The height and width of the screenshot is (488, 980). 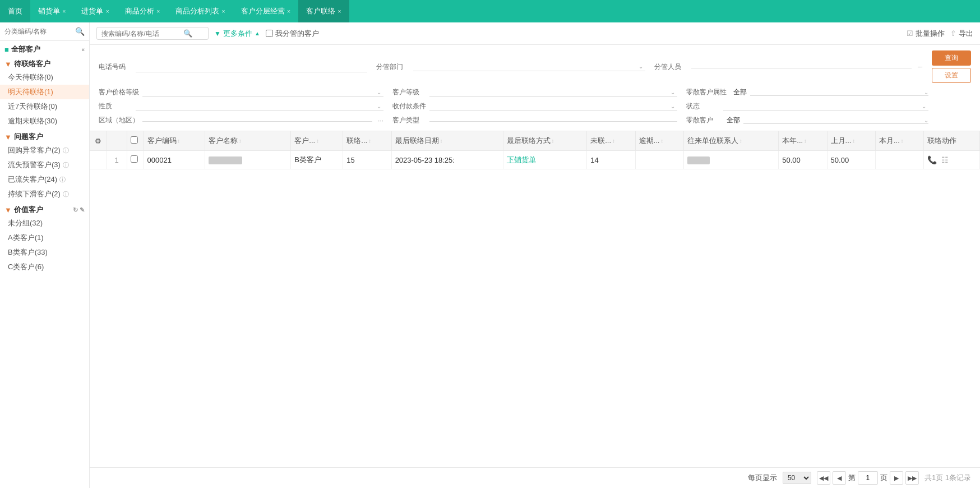 What do you see at coordinates (82, 210) in the screenshot?
I see `edit-icon: ✎` at bounding box center [82, 210].